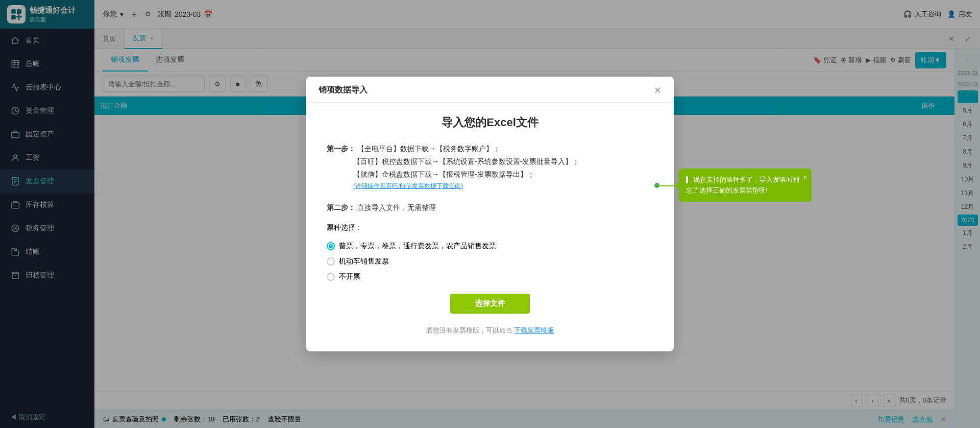  I want to click on footer-text: 若您没有发票模版，可以点击, so click(470, 330).